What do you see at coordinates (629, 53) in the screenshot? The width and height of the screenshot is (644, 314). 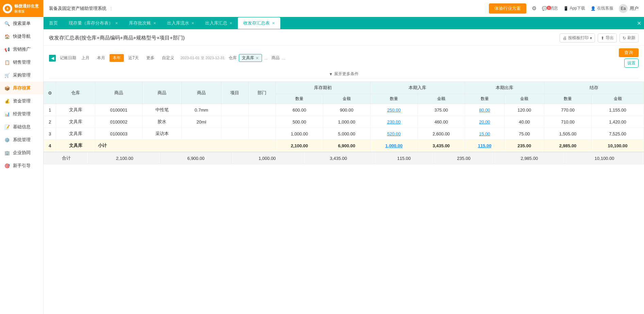 I see `query-btn: 查询` at bounding box center [629, 53].